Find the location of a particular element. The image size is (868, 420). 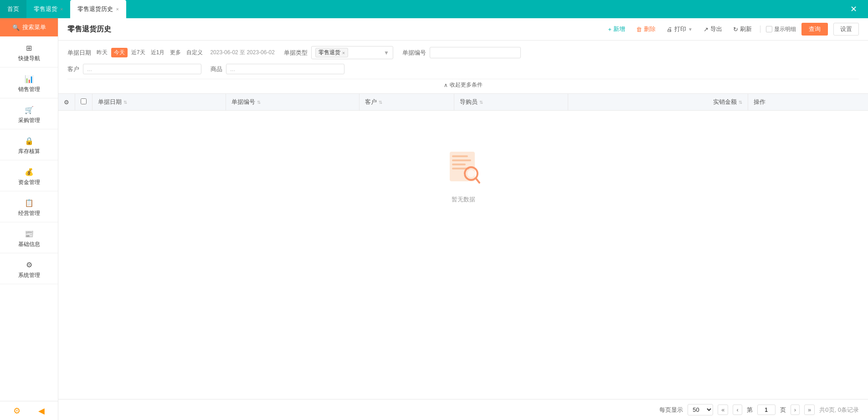

sidebar-item-finance: 💰 资金管理 is located at coordinates (29, 176).